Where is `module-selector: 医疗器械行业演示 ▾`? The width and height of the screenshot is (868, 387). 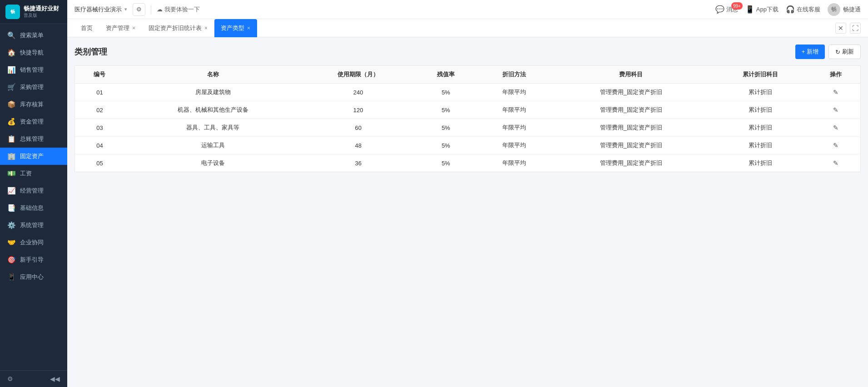
module-selector: 医疗器械行业演示 ▾ is located at coordinates (101, 10).